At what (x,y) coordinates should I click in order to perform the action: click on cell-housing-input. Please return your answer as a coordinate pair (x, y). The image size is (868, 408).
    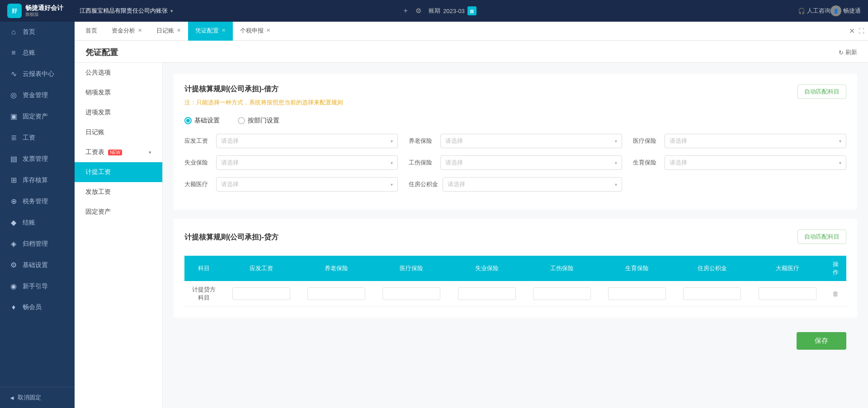
    Looking at the image, I should click on (712, 294).